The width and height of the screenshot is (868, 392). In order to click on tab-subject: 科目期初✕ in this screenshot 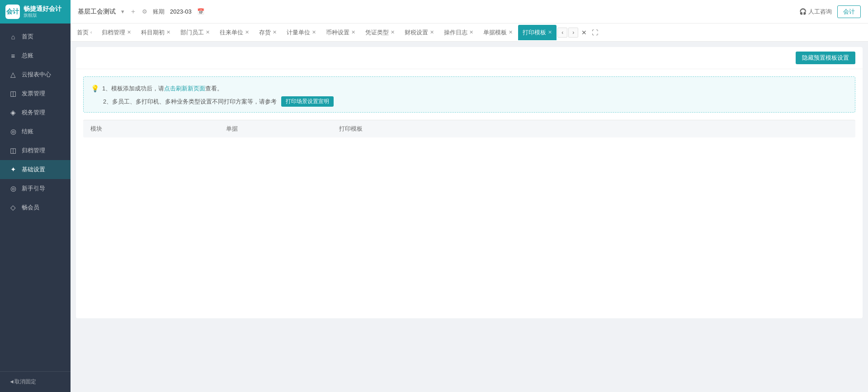, I will do `click(156, 33)`.